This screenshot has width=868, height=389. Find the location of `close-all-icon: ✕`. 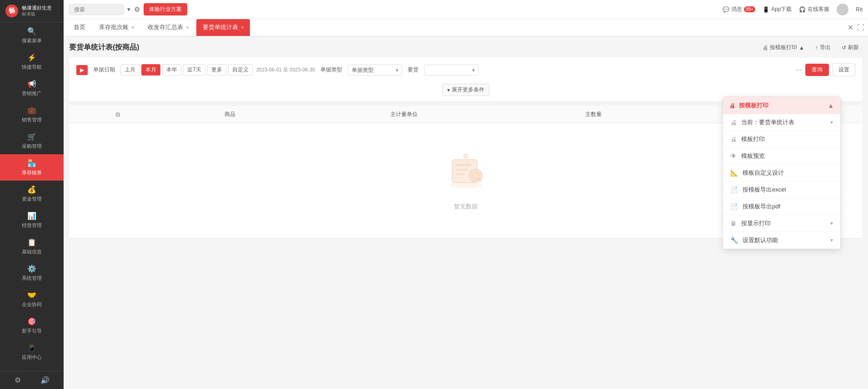

close-all-icon: ✕ is located at coordinates (851, 27).